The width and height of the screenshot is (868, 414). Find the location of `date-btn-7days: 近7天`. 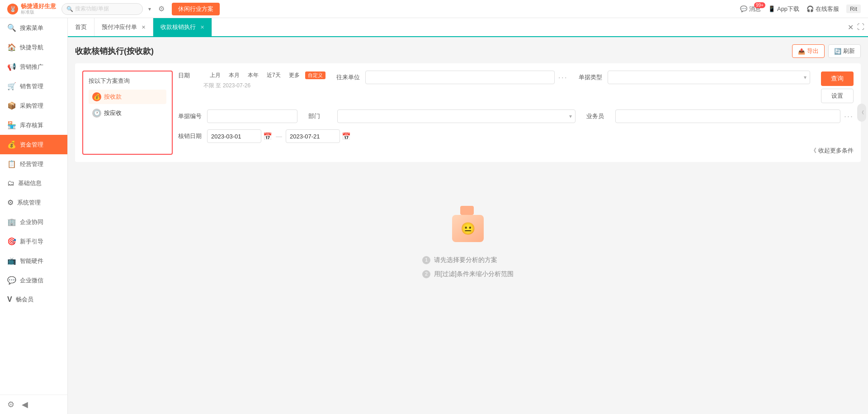

date-btn-7days: 近7天 is located at coordinates (274, 75).